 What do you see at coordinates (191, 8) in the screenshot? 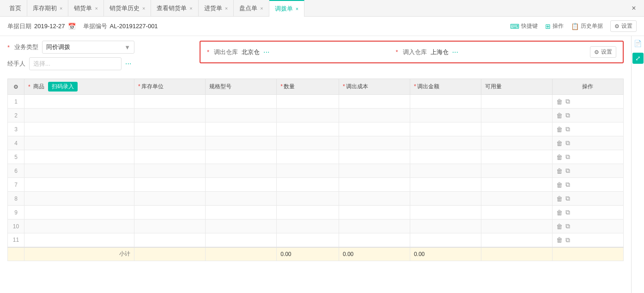
I see `tab-close-view-sales: ×` at bounding box center [191, 8].